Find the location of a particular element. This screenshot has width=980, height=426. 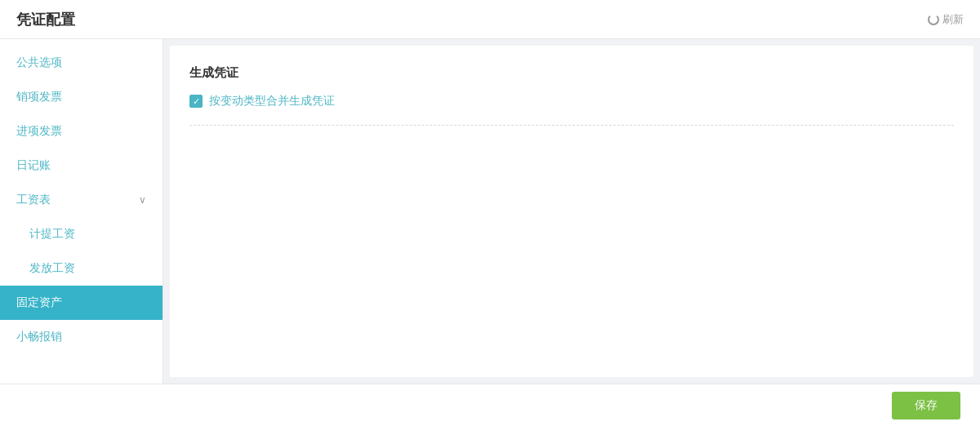

save-button: 保存 is located at coordinates (926, 406).